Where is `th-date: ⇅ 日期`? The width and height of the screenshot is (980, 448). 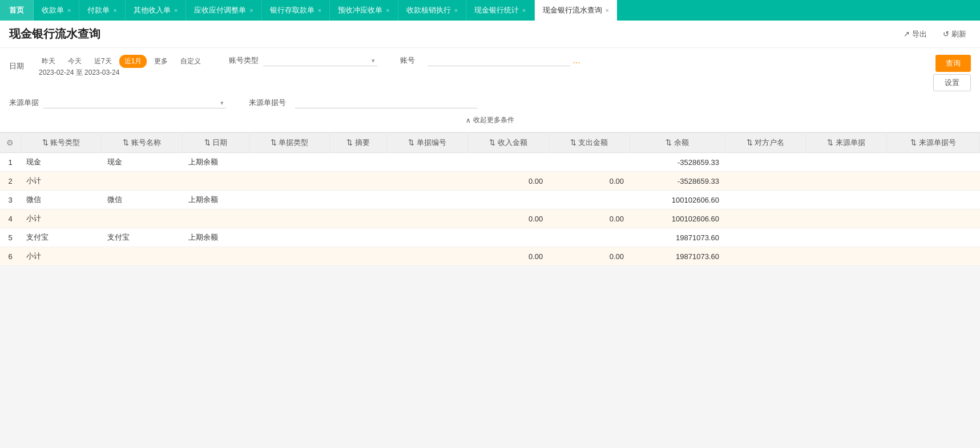 th-date: ⇅ 日期 is located at coordinates (216, 143).